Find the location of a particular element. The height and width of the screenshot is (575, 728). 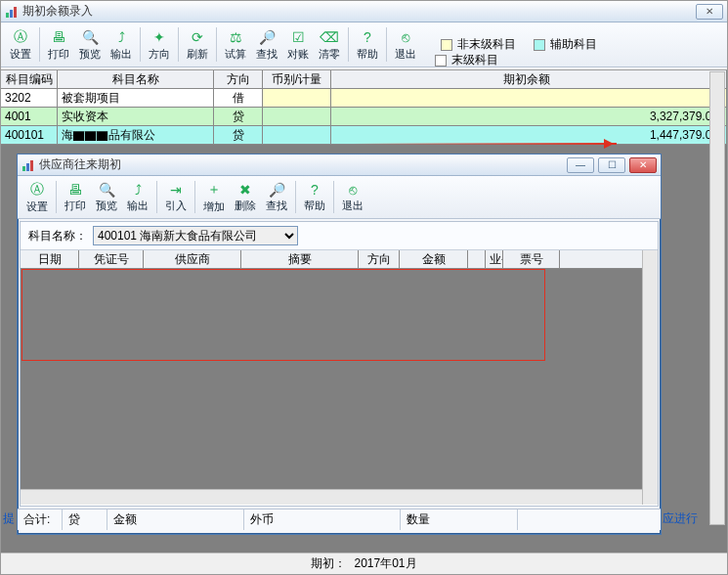

child-title: 供应商往来期初 is located at coordinates (301, 164).